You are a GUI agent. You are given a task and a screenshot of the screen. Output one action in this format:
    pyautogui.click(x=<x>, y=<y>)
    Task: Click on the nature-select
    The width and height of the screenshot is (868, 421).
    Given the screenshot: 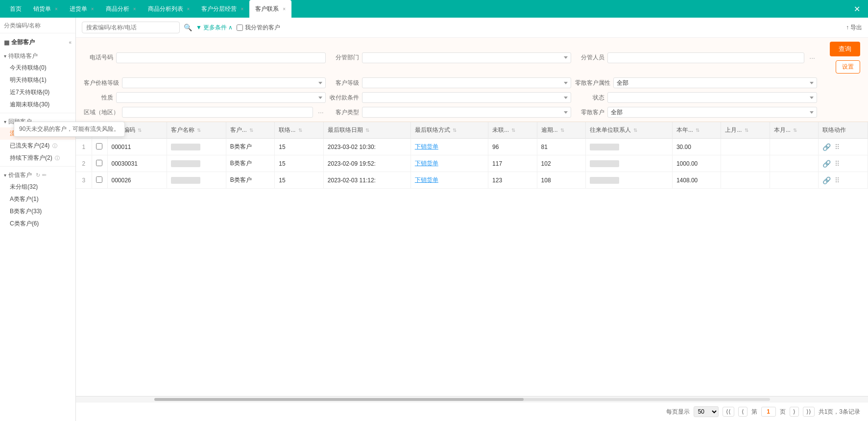 What is the action you would take?
    pyautogui.click(x=221, y=98)
    